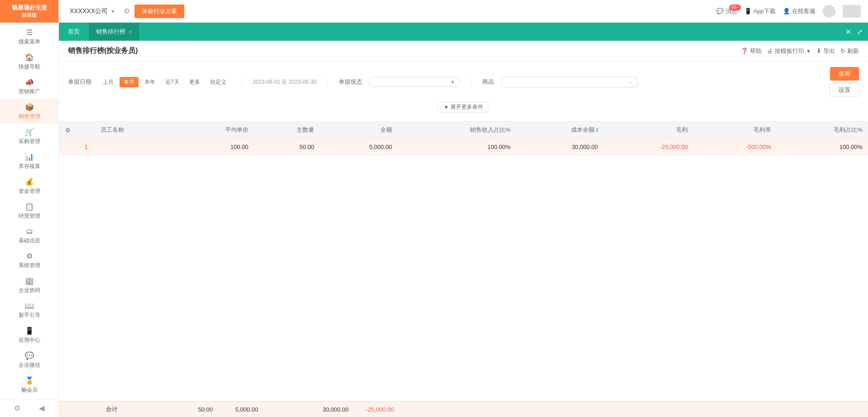 The height and width of the screenshot is (417, 868). Describe the element at coordinates (29, 62) in the screenshot. I see `sidebar-item-shortcut: 🏠快捷导航` at that location.